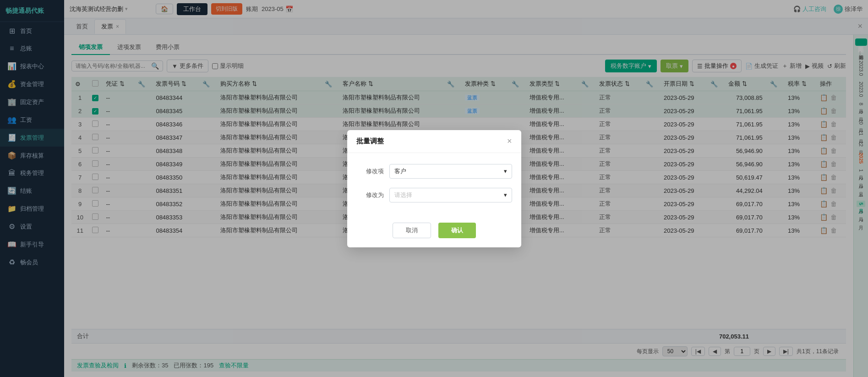 This screenshot has width=868, height=377. Describe the element at coordinates (506, 195) in the screenshot. I see `dropdown-chevron-icon2: ▾` at that location.